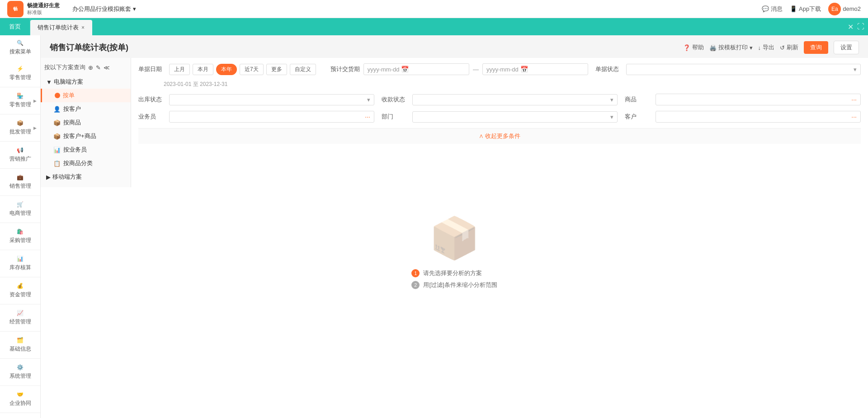 The width and height of the screenshot is (868, 418). Describe the element at coordinates (20, 372) in the screenshot. I see `sidebar-item-system: ⚙️ 系统管理` at that location.